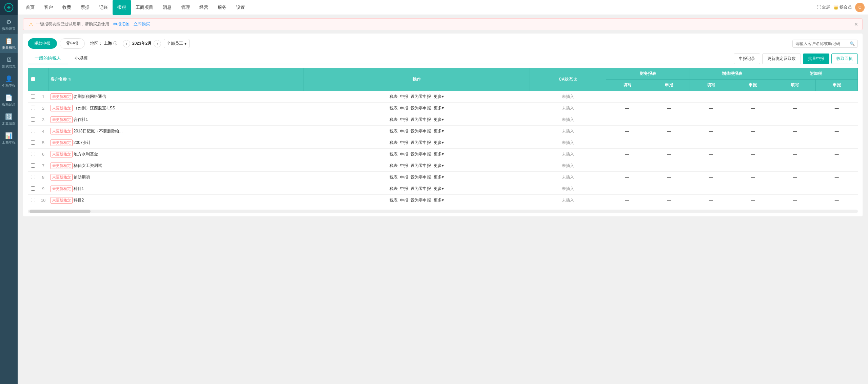 The height and width of the screenshot is (384, 868). Describe the element at coordinates (157, 44) in the screenshot. I see `date-next-button: ›` at that location.